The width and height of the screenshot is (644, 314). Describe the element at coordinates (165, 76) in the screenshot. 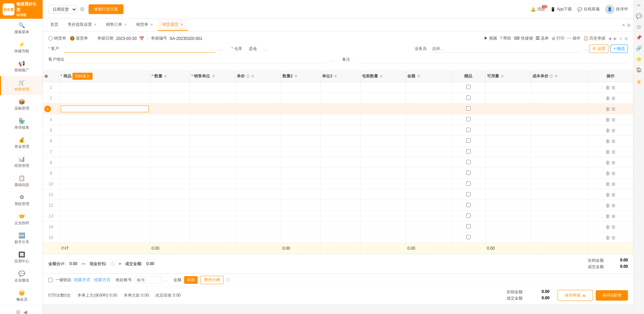

I see `qty-sort-icon: ⇅` at that location.